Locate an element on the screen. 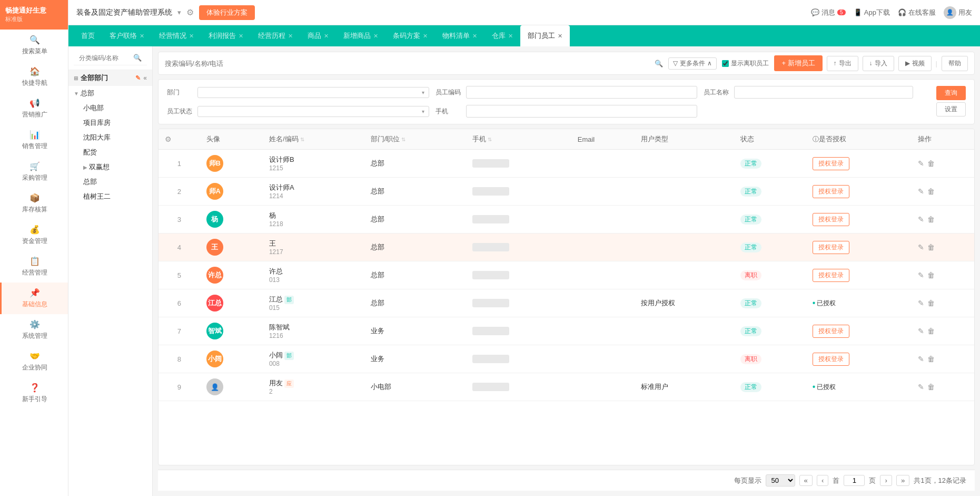 The height and width of the screenshot is (496, 980). show-resigned-checkbox: 显示离职员工 is located at coordinates (746, 63).